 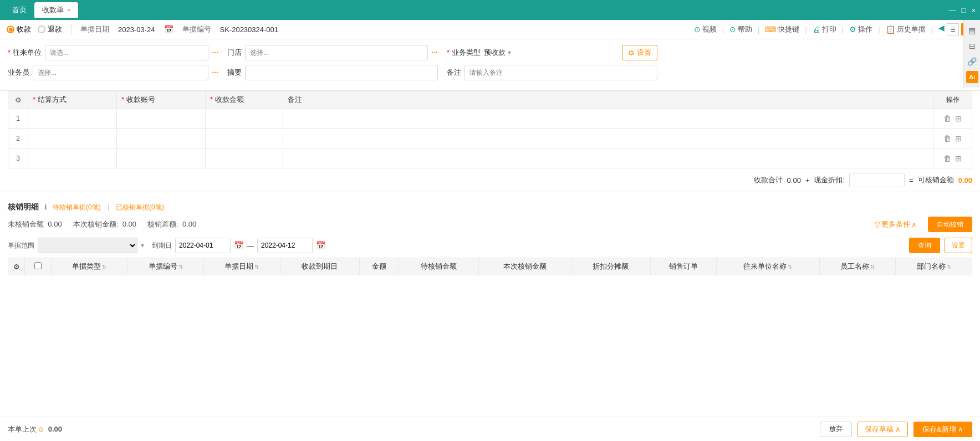 I want to click on minimize-icon: —, so click(x=952, y=10).